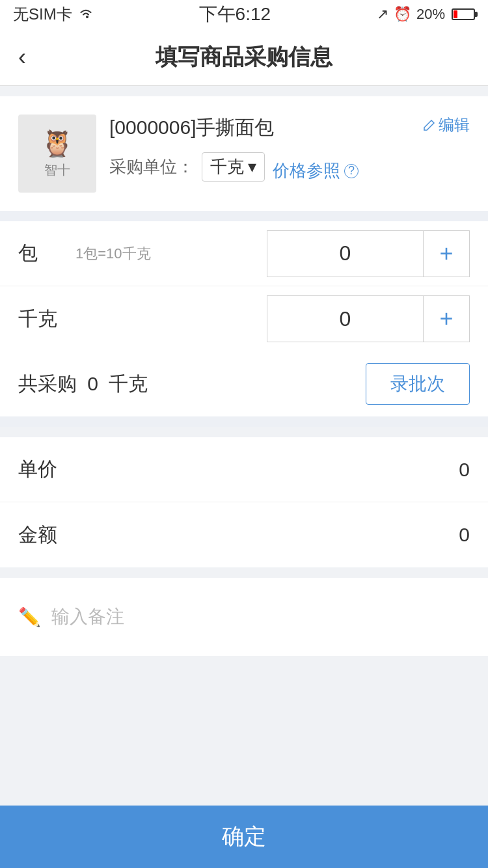  I want to click on product-unit-row: 采购单位： 千克 ▾ 价格参照 ?, so click(290, 167).